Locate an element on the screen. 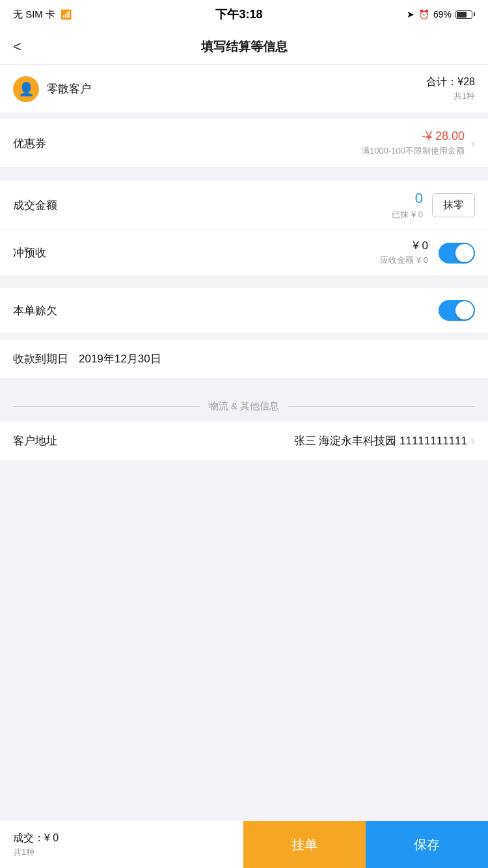  address-value: 张三 海淀永丰科技园 11111111111 is located at coordinates (381, 441).